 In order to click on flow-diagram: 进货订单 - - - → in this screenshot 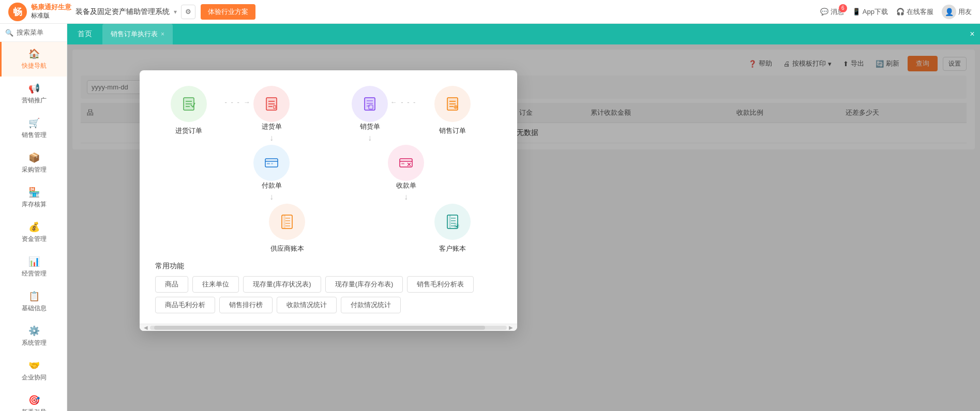, I will do `click(328, 170)`.